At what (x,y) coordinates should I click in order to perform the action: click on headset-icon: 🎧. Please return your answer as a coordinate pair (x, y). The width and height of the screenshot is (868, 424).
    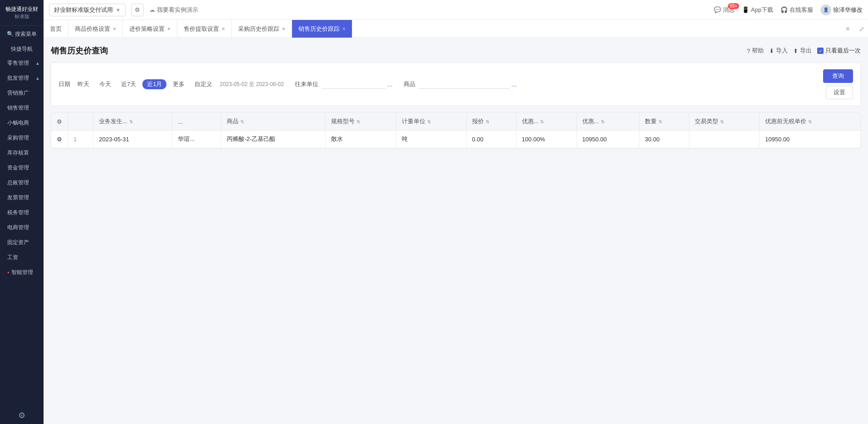
    Looking at the image, I should click on (784, 10).